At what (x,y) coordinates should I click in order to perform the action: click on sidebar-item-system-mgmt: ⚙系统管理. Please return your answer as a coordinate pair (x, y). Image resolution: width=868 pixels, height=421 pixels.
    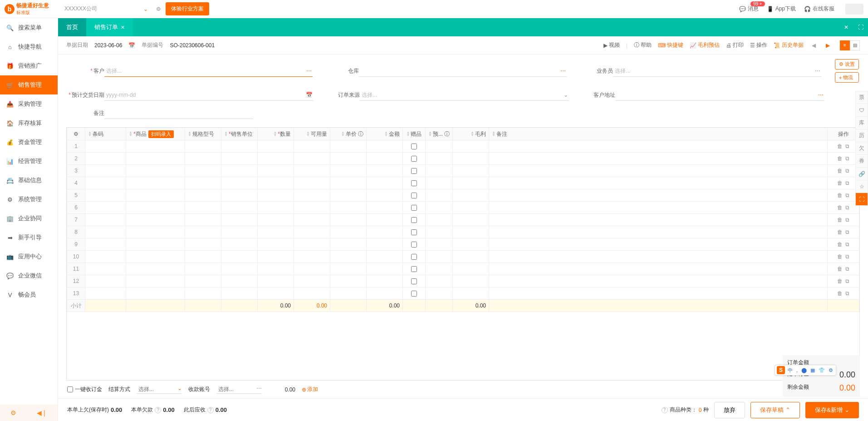
    Looking at the image, I should click on (29, 199).